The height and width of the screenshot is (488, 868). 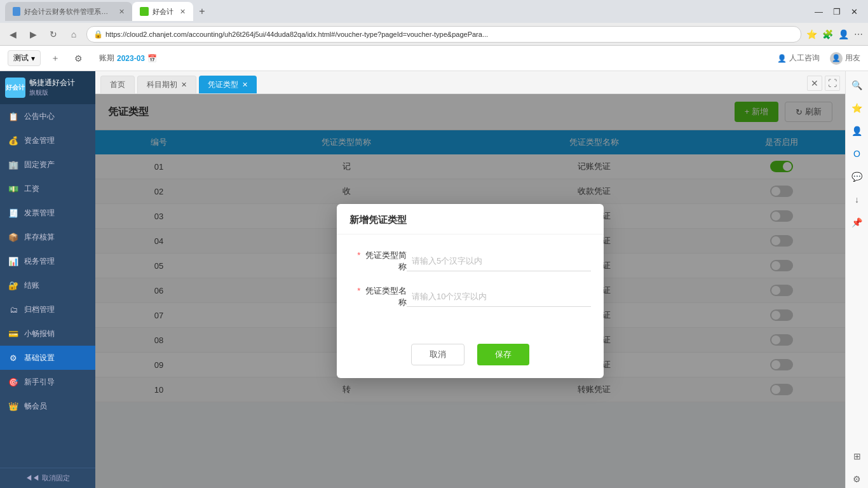 What do you see at coordinates (13, 309) in the screenshot?
I see `archive-icon: 🗂` at bounding box center [13, 309].